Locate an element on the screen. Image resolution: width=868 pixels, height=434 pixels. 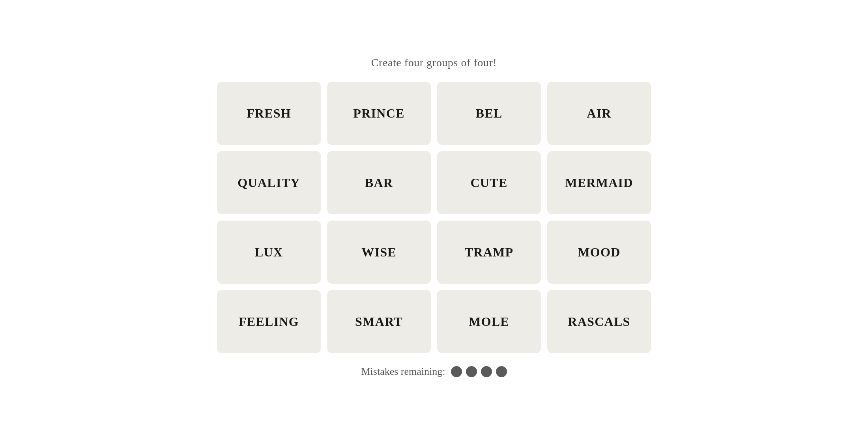
tile-label-air: AIR is located at coordinates (599, 114).